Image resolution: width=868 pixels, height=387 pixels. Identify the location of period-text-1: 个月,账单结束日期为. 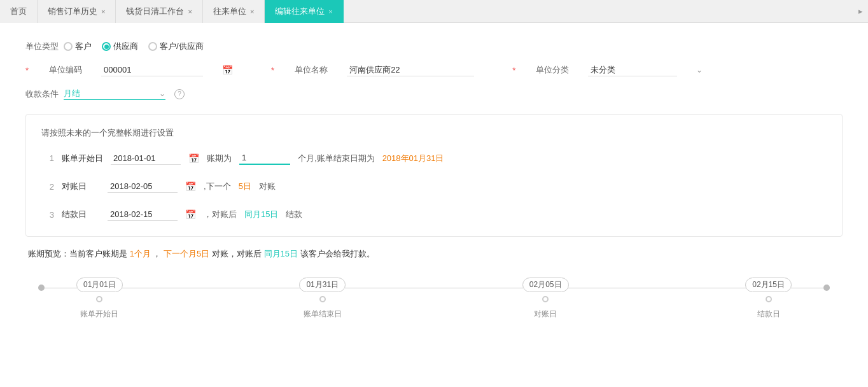
(336, 158).